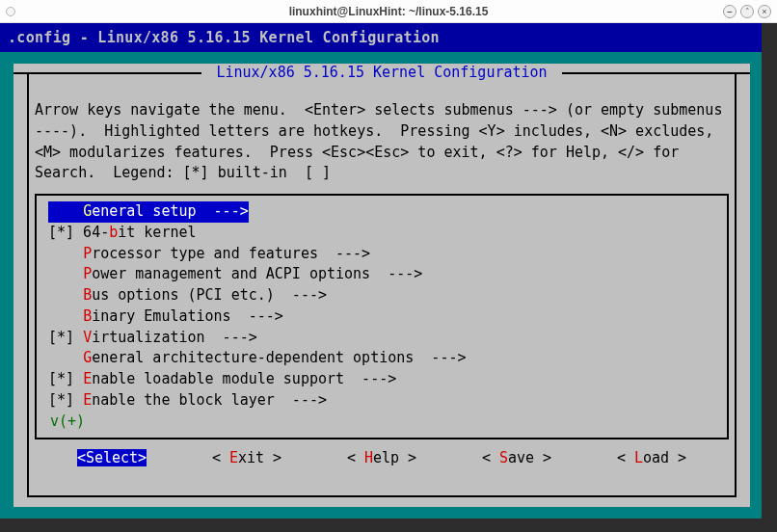  Describe the element at coordinates (381, 38) in the screenshot. I see `config-status-bar: .config - Linux/x86 5.16.15 Kernel Confi…` at that location.